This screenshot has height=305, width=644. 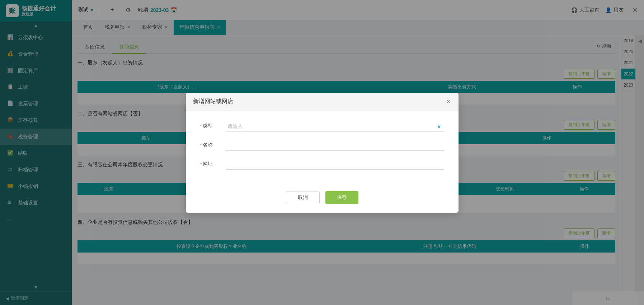 I want to click on modal-header: 新增网站或网店 ✕, so click(x=322, y=102).